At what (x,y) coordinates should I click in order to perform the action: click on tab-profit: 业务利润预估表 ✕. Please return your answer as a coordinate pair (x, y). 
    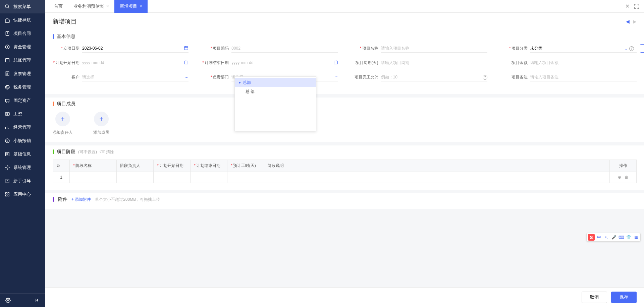
    Looking at the image, I should click on (91, 6).